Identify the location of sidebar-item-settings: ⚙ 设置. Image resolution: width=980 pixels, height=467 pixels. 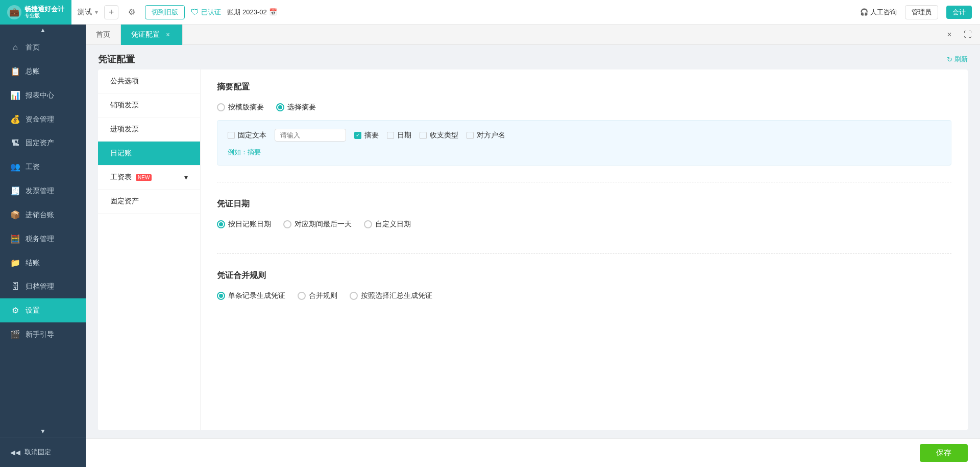
(43, 311).